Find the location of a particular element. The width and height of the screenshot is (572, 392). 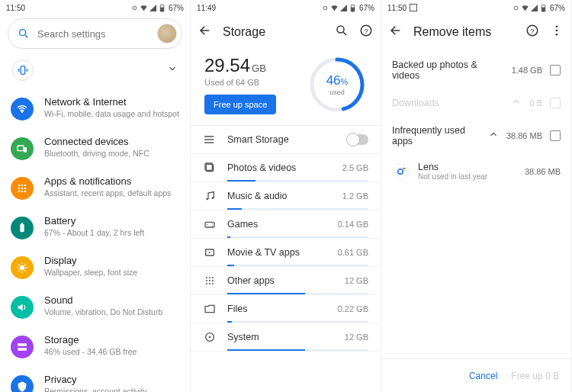

storage-category: Photos & videos2.5 GB is located at coordinates (285, 168).